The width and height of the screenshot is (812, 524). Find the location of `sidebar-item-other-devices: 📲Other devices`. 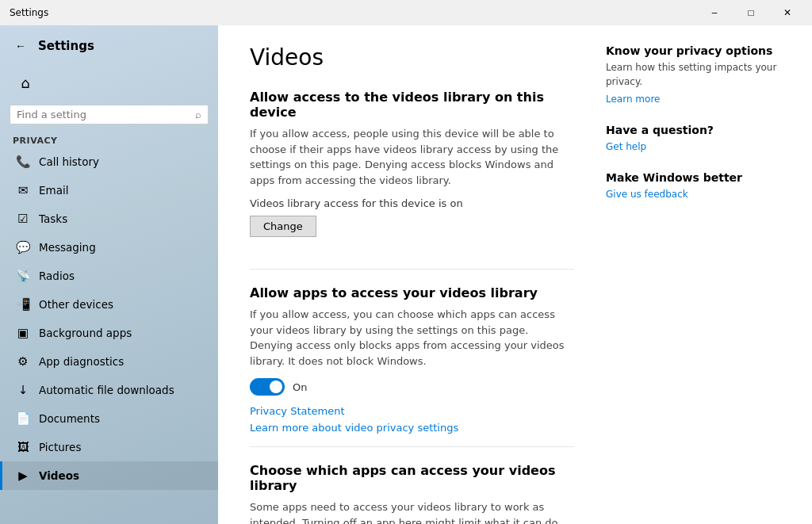

sidebar-item-other-devices: 📲Other devices is located at coordinates (109, 304).